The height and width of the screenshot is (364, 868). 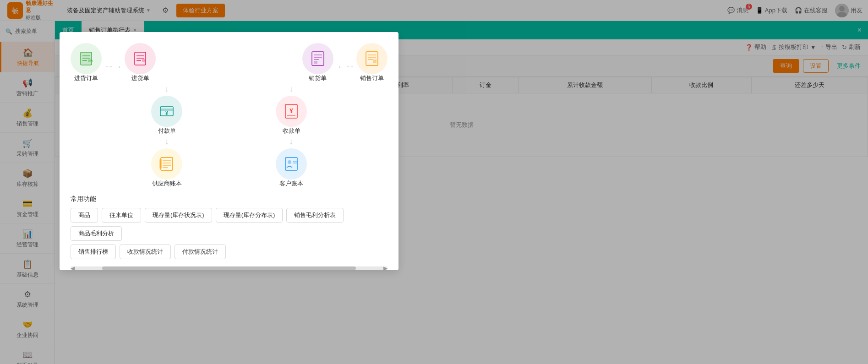 I want to click on common-functions-title: 常用功能, so click(x=229, y=199).